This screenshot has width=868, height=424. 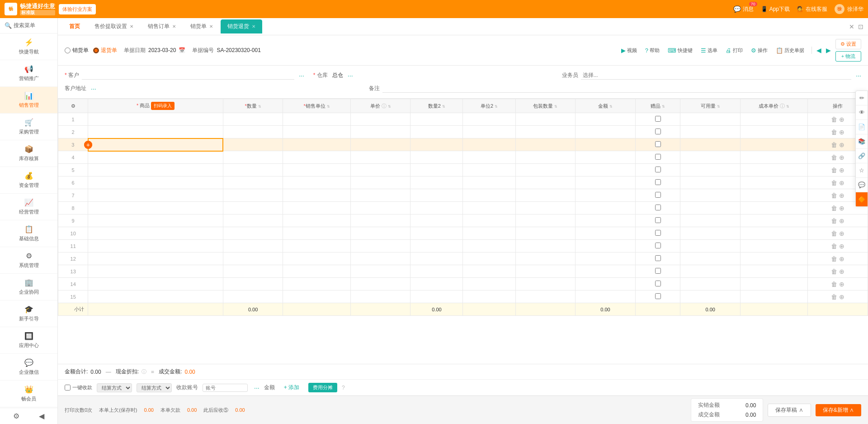 I want to click on delete-row-btn-1: 🗑, so click(x=834, y=119).